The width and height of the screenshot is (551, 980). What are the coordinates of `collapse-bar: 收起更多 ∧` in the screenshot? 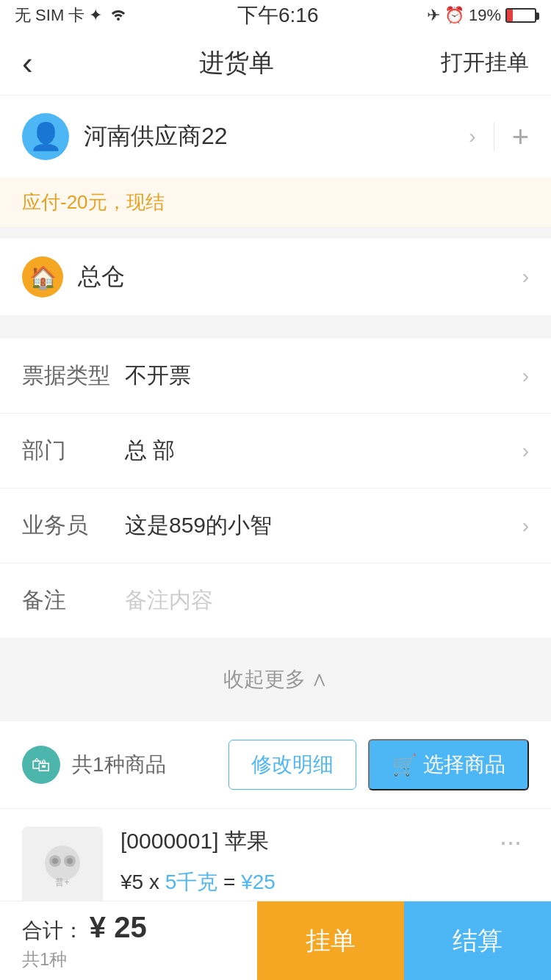 It's located at (276, 680).